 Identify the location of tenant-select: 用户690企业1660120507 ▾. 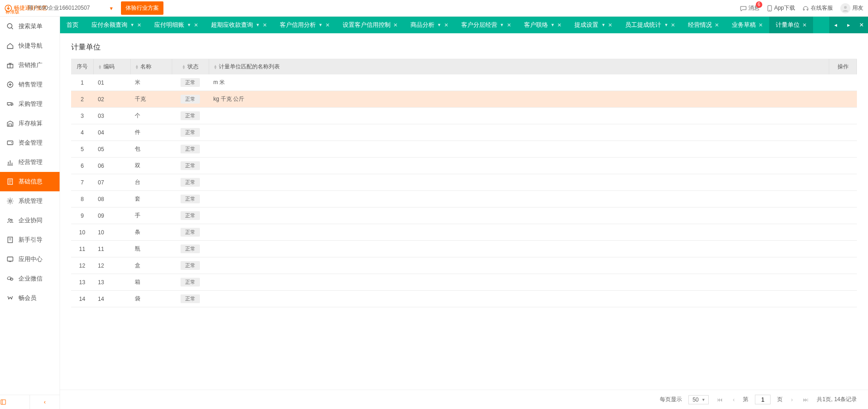
(70, 8).